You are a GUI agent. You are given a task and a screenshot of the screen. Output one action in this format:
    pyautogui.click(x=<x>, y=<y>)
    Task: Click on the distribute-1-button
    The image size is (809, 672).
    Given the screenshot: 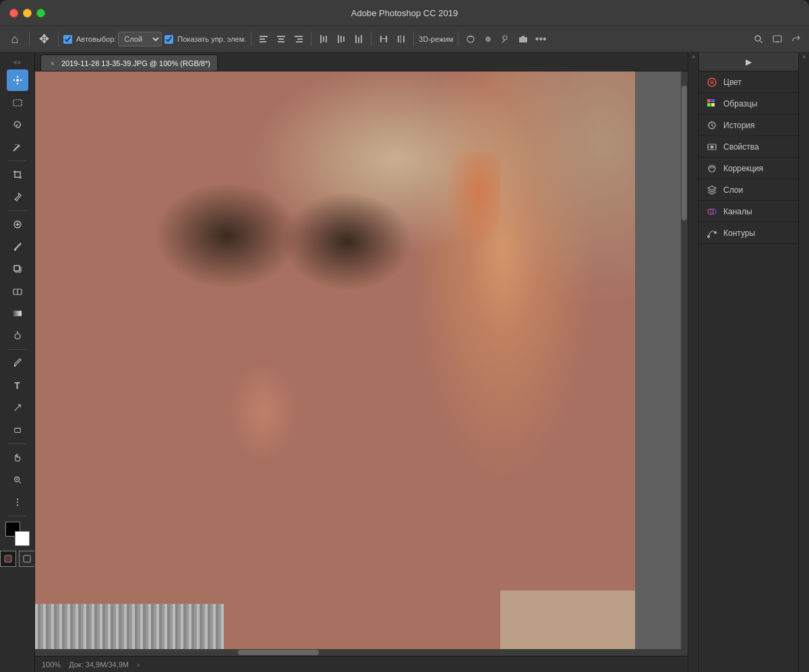 What is the action you would take?
    pyautogui.click(x=384, y=39)
    